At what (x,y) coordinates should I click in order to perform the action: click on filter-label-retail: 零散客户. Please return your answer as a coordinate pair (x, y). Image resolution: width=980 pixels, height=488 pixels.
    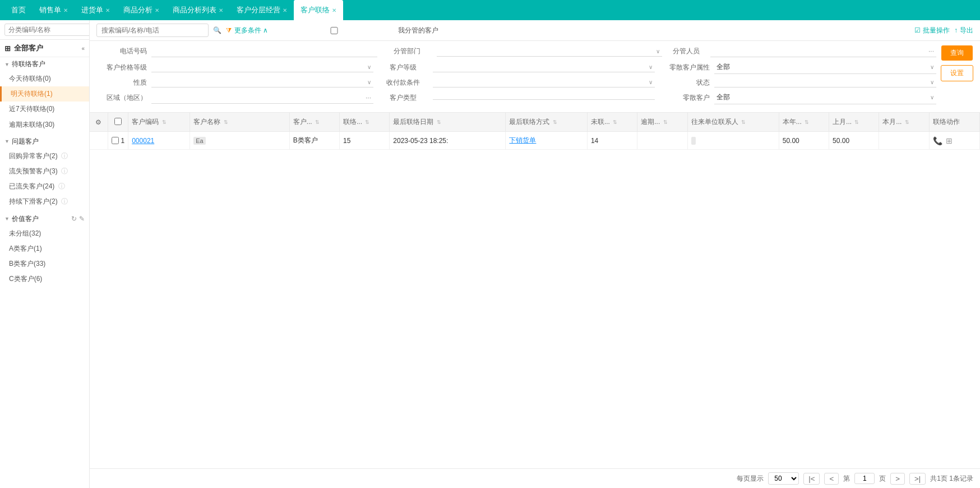
    Looking at the image, I should click on (685, 98).